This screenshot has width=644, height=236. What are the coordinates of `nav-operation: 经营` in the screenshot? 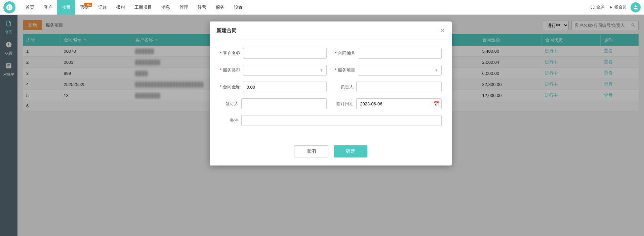 It's located at (202, 7).